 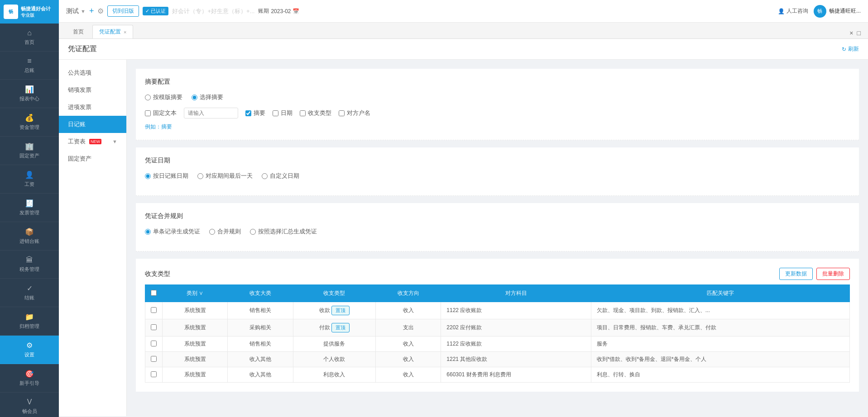 What do you see at coordinates (156, 11) in the screenshot?
I see `certified-badge: ✓ 已认证` at bounding box center [156, 11].